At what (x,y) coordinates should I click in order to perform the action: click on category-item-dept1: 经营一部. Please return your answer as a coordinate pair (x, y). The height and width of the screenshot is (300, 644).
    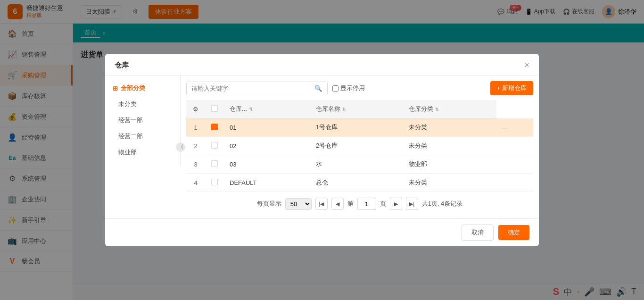
    Looking at the image, I should click on (142, 120).